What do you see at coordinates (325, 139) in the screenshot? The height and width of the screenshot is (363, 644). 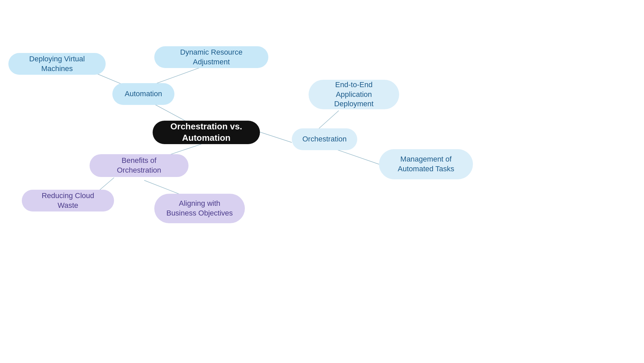 I see `orchestration-node: Orchestration` at bounding box center [325, 139].